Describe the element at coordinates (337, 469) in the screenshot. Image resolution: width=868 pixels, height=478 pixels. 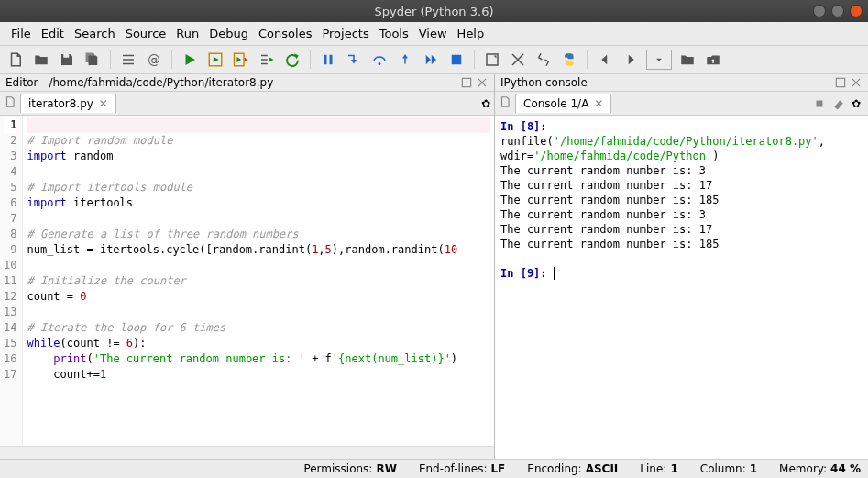
I see `status-perms-label: Permissions:` at that location.